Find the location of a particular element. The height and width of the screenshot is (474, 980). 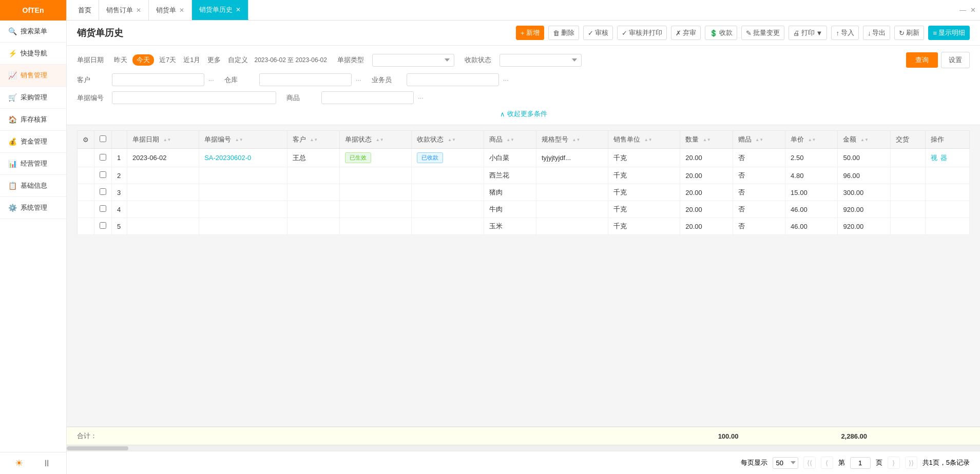

shortcut-more: 更多 is located at coordinates (214, 60).